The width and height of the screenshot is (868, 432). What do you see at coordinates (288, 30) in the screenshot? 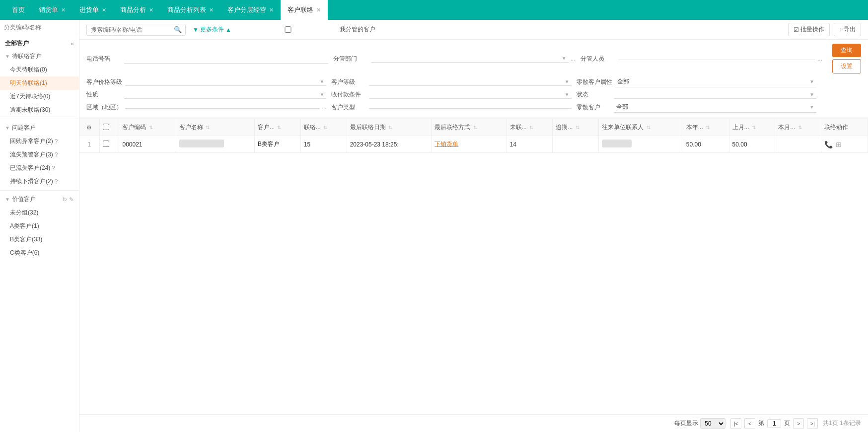
I see `my-customers-checkbox` at bounding box center [288, 30].